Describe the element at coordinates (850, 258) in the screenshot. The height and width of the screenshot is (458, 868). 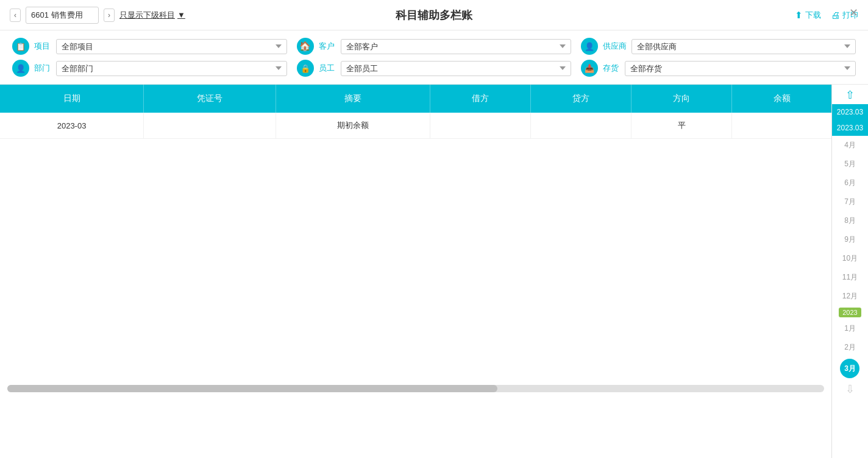
I see `side-months-container: 4月5月6月7月8月9月10月11月12月20231月2月3月` at that location.